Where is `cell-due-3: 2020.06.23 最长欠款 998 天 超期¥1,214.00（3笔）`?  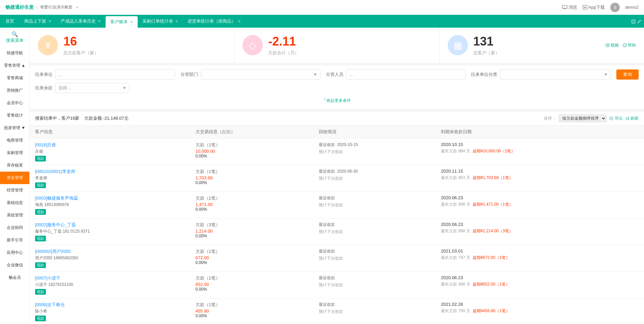 cell-due-3: 2020.06.23 最长欠款 998 天 超期¥1,214.00（3笔） is located at coordinates (540, 232).